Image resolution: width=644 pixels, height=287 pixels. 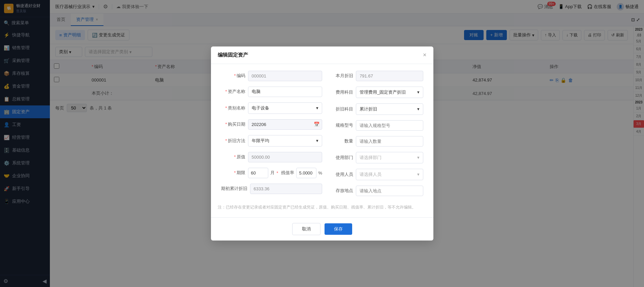 What do you see at coordinates (371, 174) in the screenshot?
I see `user-placeholder: 请选择人员` at bounding box center [371, 174].